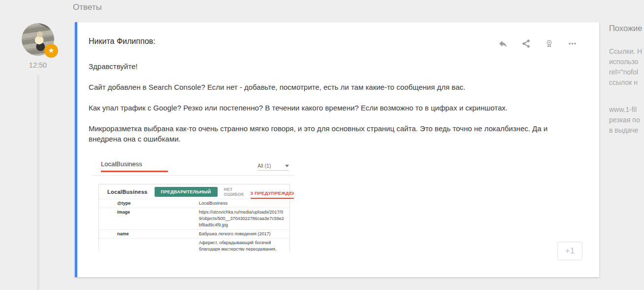 This screenshot has width=644, height=290. I want to click on answer-paragraph: Здравствуйте!, so click(326, 66).